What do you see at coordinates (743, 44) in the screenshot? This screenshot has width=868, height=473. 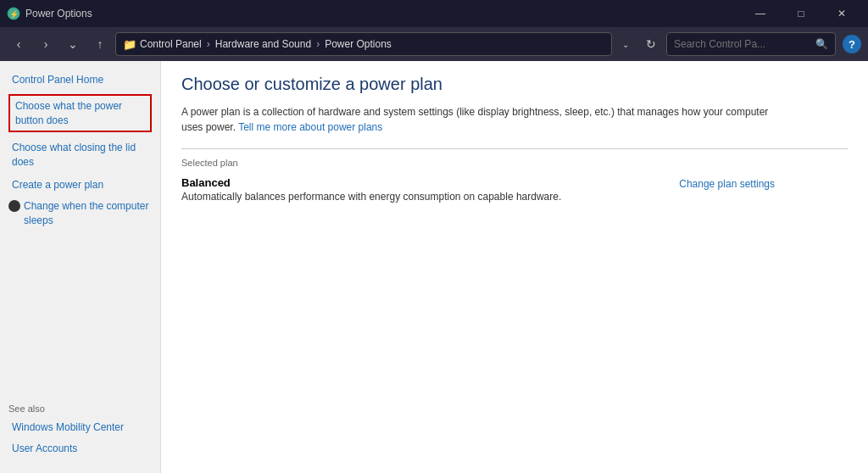 I see `search-input` at bounding box center [743, 44].